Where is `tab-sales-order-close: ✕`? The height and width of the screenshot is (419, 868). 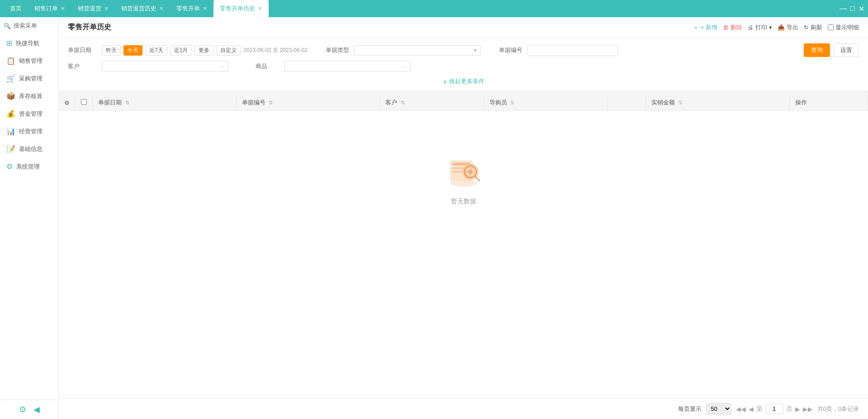 tab-sales-order-close: ✕ is located at coordinates (63, 9).